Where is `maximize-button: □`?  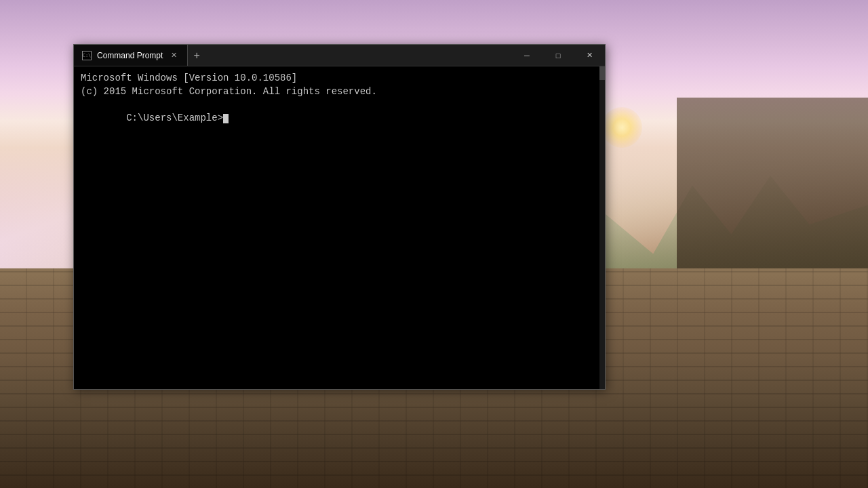 maximize-button: □ is located at coordinates (558, 56).